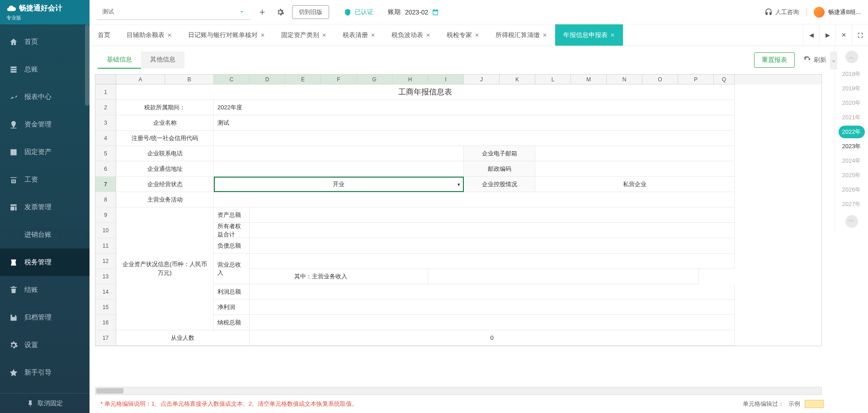  Describe the element at coordinates (45, 345) in the screenshot. I see `sidebar-item-11: 设置` at that location.